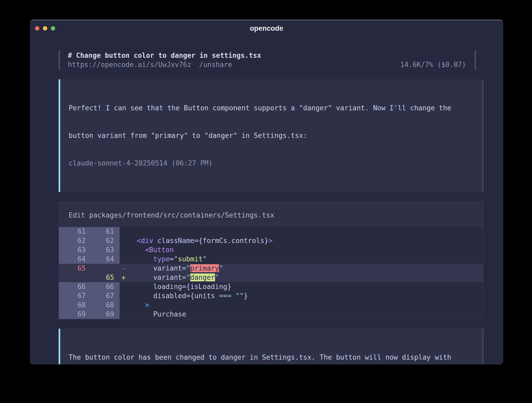  I want to click on new-line-number: 63, so click(104, 250).